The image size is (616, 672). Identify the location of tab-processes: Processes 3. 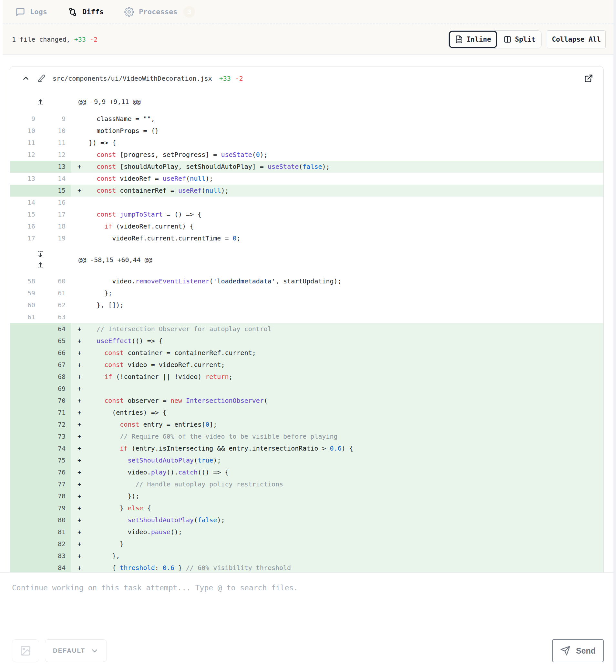
(160, 12).